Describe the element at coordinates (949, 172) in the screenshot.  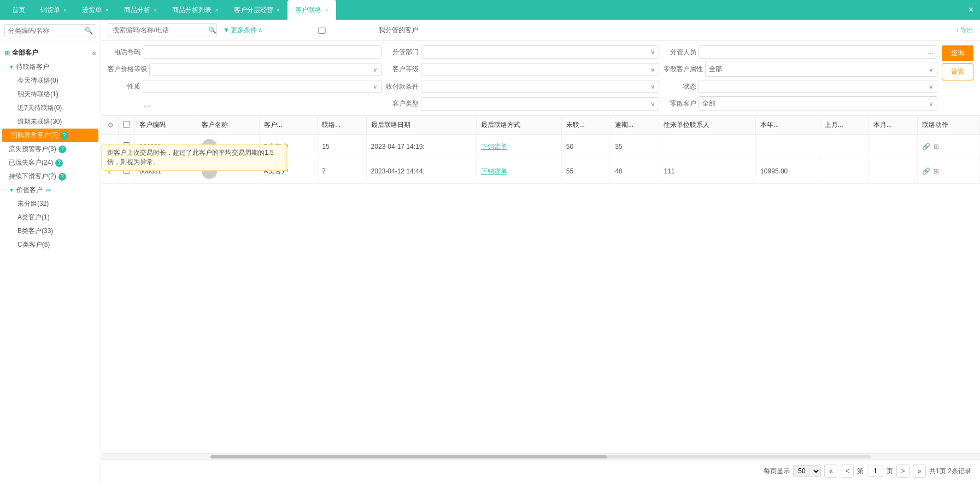
I see `row-actions-2: 🔗 ⊞` at that location.